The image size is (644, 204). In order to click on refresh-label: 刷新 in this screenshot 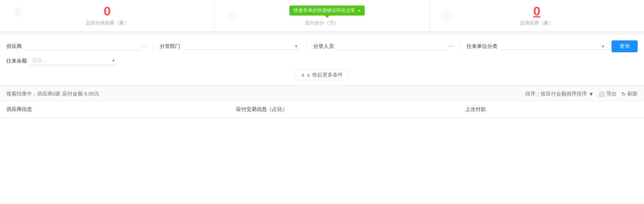, I will do `click(633, 94)`.